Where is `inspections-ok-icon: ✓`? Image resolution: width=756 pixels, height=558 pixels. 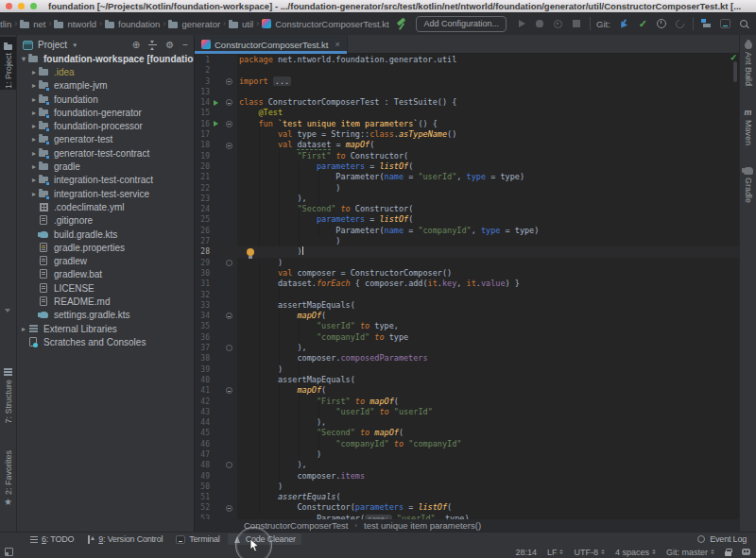
inspections-ok-icon: ✓ is located at coordinates (733, 59).